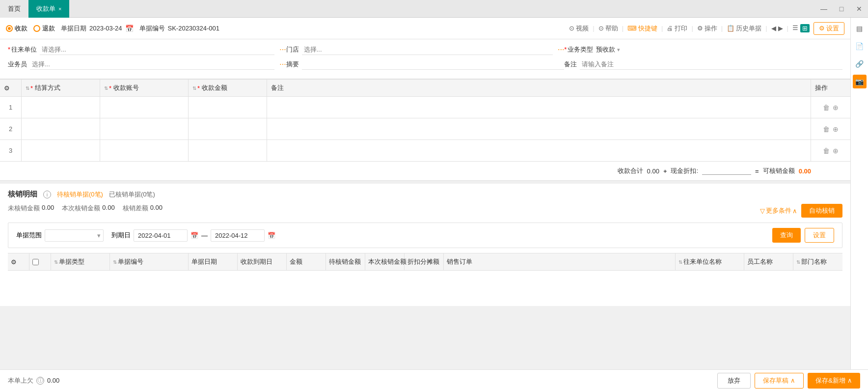 The image size is (868, 391). Describe the element at coordinates (7, 88) in the screenshot. I see `settings-icon: ⚙` at that location.